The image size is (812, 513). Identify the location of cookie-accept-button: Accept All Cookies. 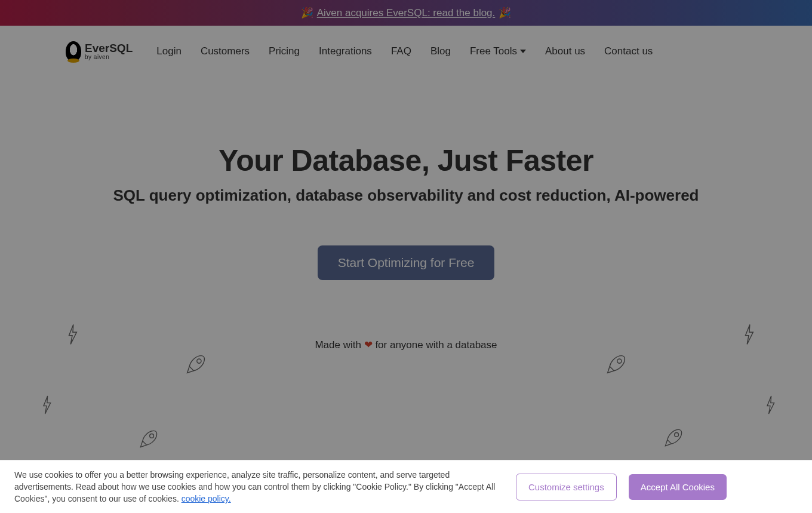
(678, 487).